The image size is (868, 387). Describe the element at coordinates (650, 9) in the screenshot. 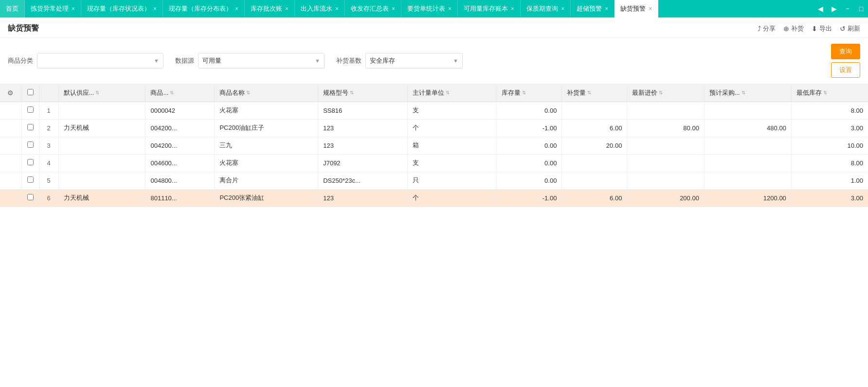

I see `close-shortage-tab: ×` at that location.